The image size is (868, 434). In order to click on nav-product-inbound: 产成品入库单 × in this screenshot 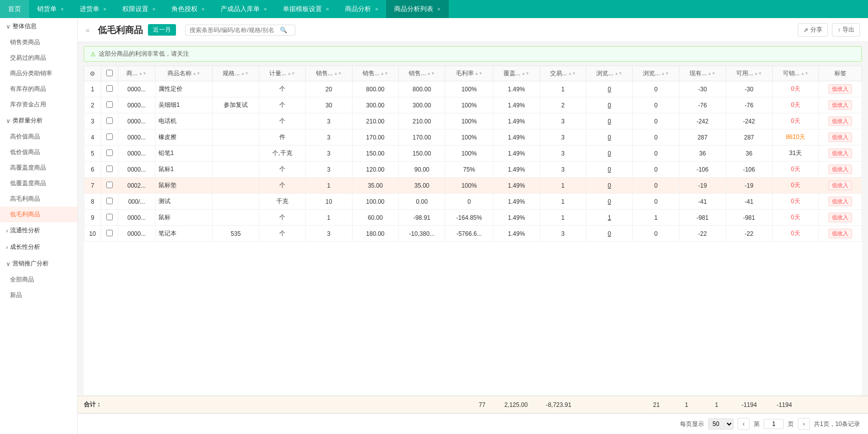, I will do `click(244, 9)`.